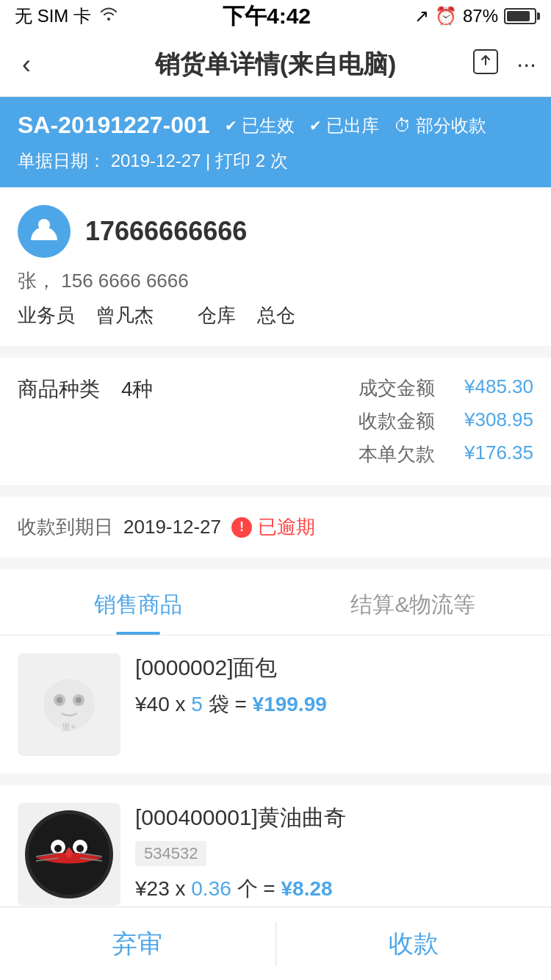 The width and height of the screenshot is (551, 980). I want to click on product-name-bread: [0000002]面包, so click(334, 669).